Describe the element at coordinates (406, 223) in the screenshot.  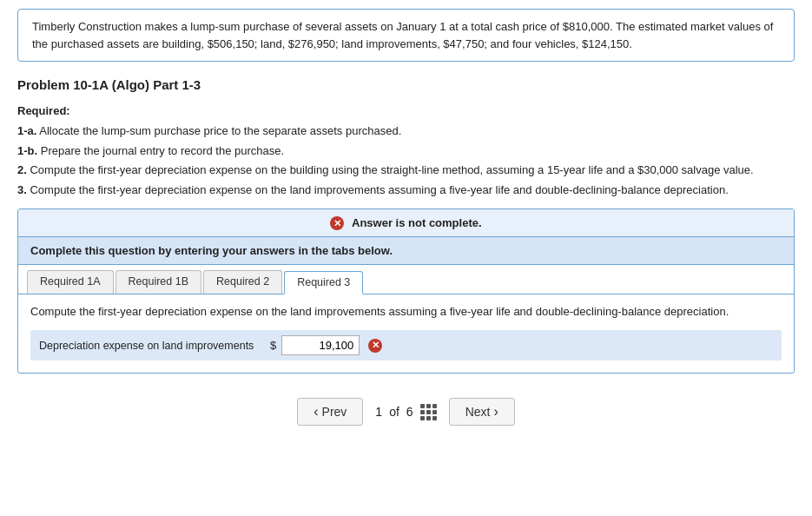
I see `answer-status-bar: ✕ Answer is not complete.` at that location.